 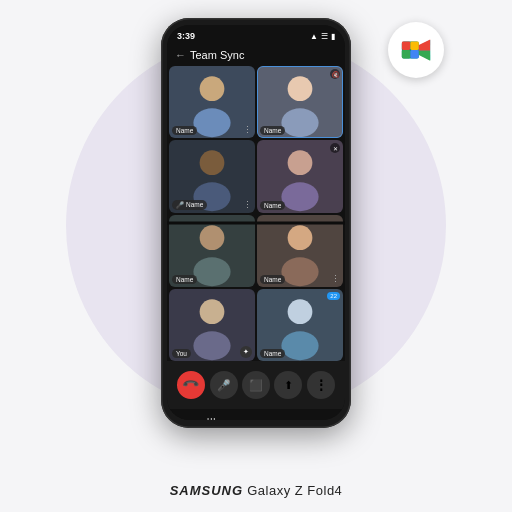 What do you see at coordinates (190, 205) in the screenshot?
I see `participant-3-name-badge: 🎤 Name` at bounding box center [190, 205].